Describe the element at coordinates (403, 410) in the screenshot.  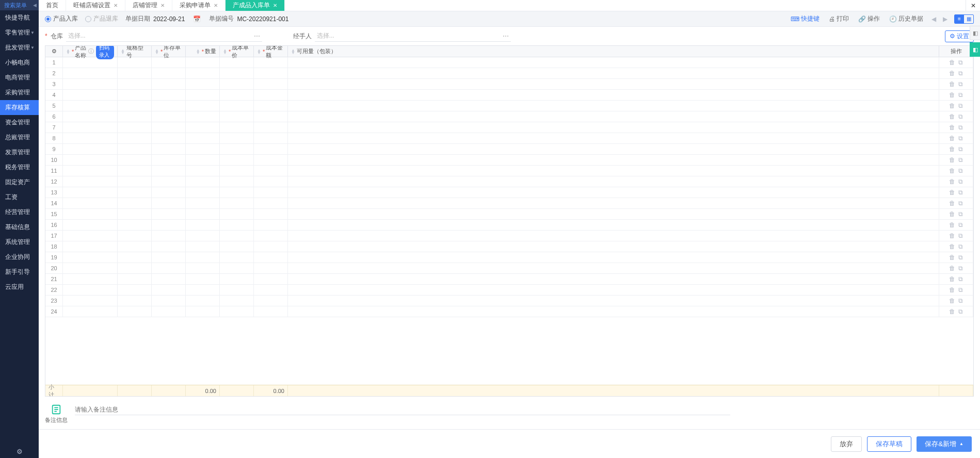
I see `remark-input` at that location.